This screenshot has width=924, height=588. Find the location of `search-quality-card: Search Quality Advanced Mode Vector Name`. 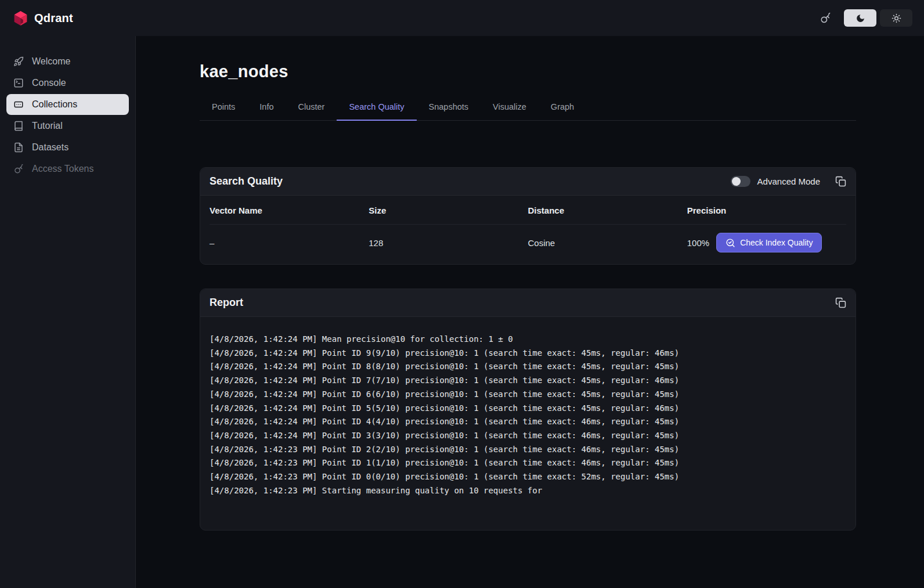

search-quality-card: Search Quality Advanced Mode Vector Name is located at coordinates (528, 216).